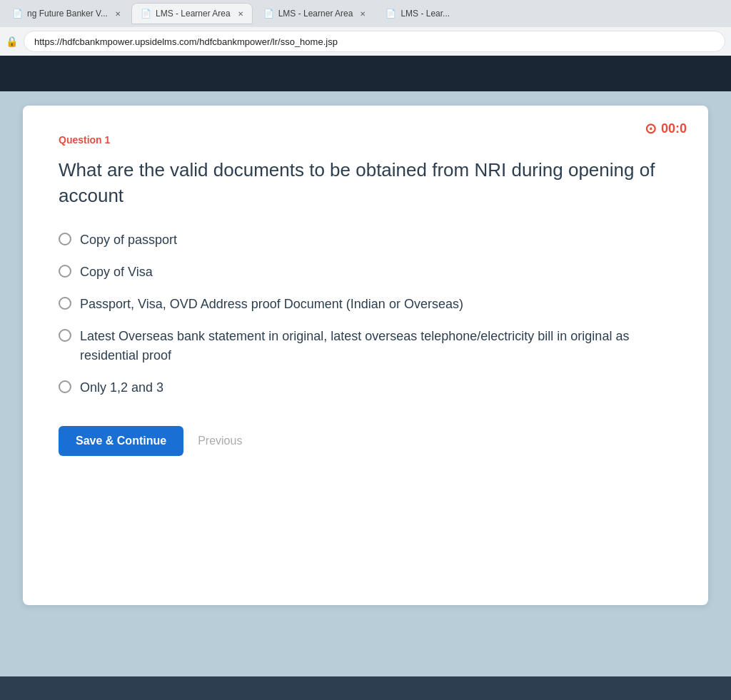 The width and height of the screenshot is (731, 700). I want to click on tab-lms-1: 📄 LMS - Learner Area ✕, so click(192, 14).